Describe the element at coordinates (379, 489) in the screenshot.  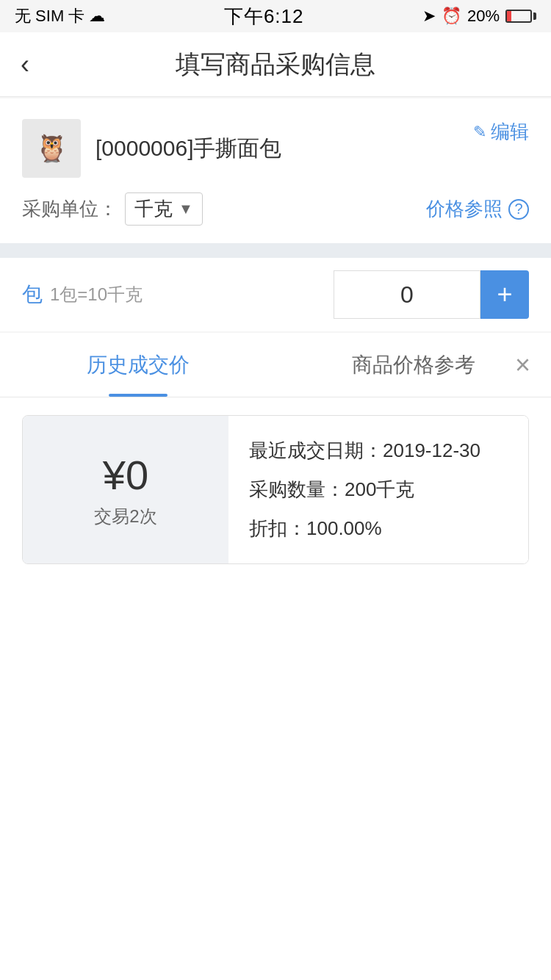
I see `detail-qty-value: 200千克` at that location.